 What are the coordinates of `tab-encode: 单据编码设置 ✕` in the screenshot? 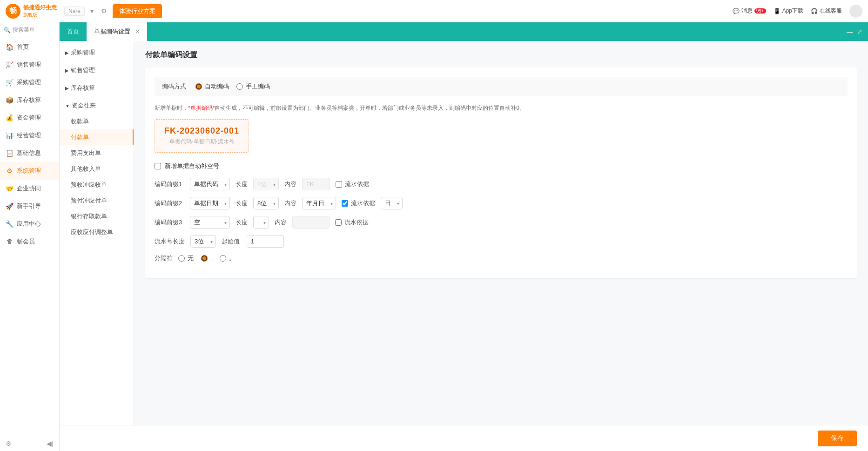 It's located at (117, 32).